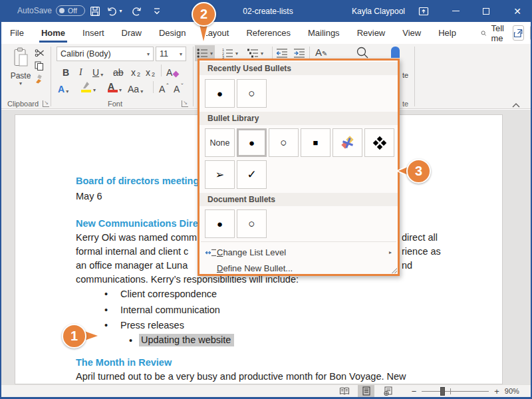  Describe the element at coordinates (515, 391) in the screenshot. I see `zoom-level: 90%` at that location.